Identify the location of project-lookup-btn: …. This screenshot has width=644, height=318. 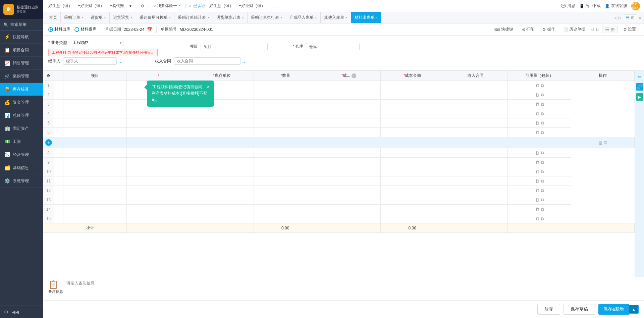
(271, 47).